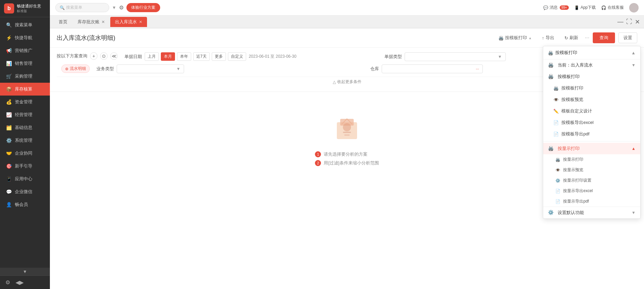 The height and width of the screenshot is (289, 644). I want to click on display-export-pdf-icon: 📄, so click(558, 202).